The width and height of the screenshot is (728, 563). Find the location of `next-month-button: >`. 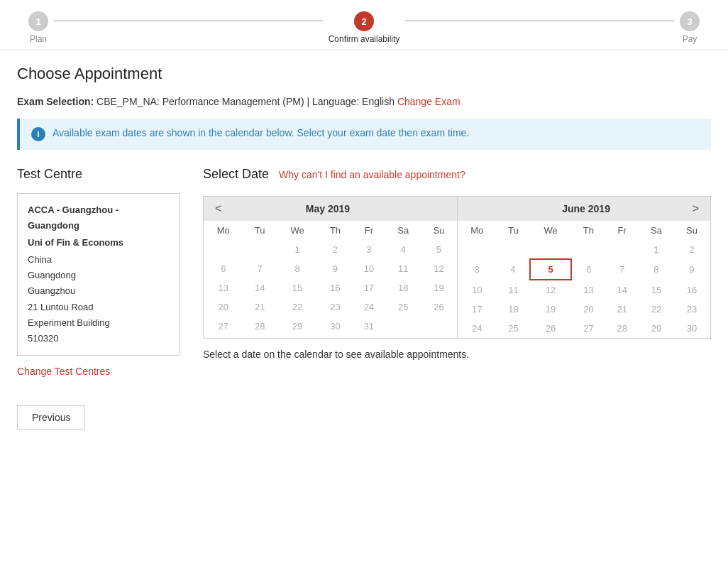

next-month-button: > is located at coordinates (695, 209).